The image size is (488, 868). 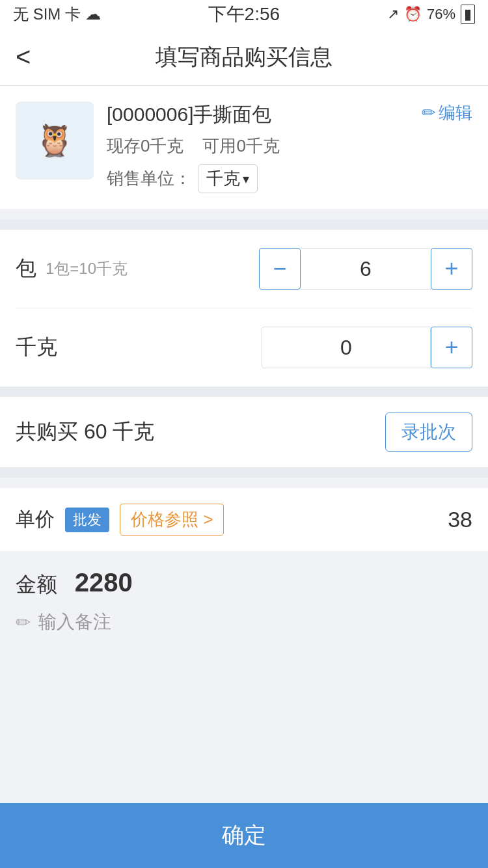 What do you see at coordinates (244, 269) in the screenshot?
I see `package-row: 包 1包=10千克 − +` at bounding box center [244, 269].